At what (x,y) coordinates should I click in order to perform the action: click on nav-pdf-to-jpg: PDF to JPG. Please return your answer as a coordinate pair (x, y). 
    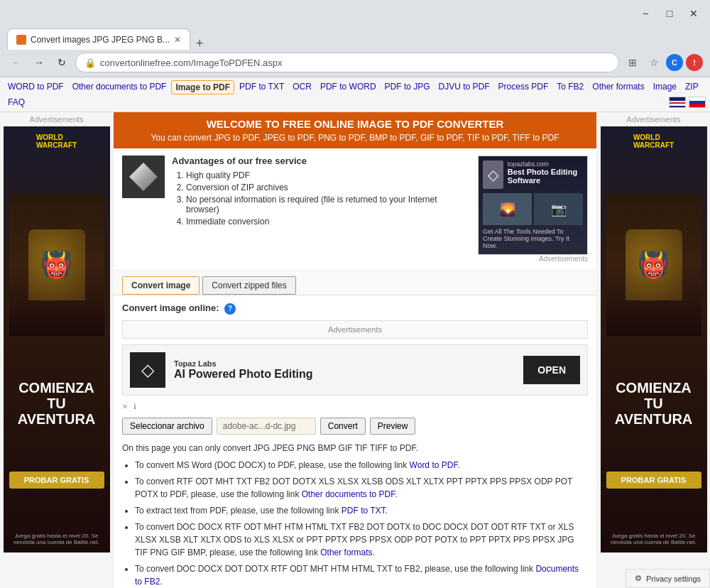
    Looking at the image, I should click on (408, 87).